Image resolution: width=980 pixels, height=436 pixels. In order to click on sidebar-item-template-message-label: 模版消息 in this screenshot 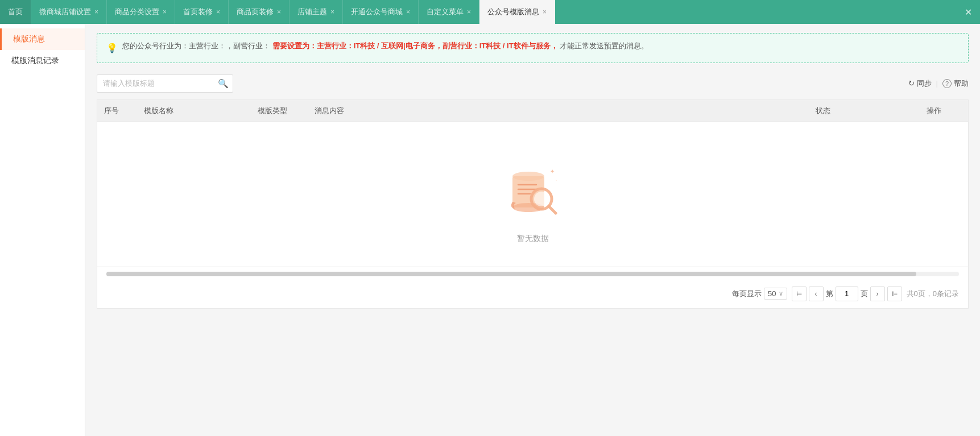, I will do `click(29, 39)`.